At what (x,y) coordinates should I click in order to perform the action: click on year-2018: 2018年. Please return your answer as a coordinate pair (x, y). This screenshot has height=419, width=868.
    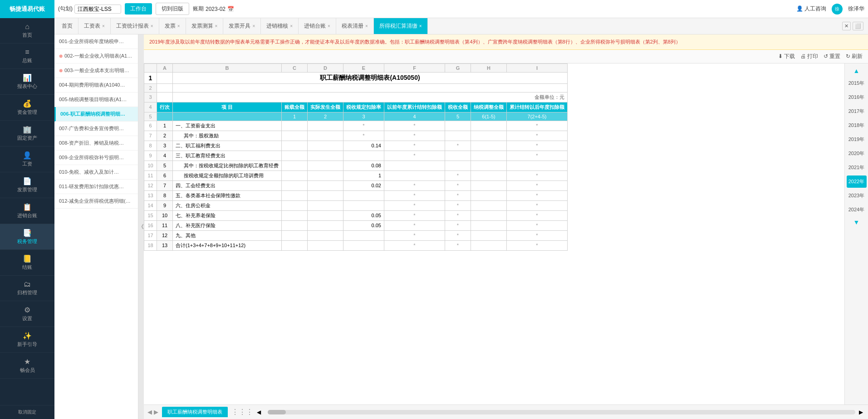
    Looking at the image, I should click on (857, 125).